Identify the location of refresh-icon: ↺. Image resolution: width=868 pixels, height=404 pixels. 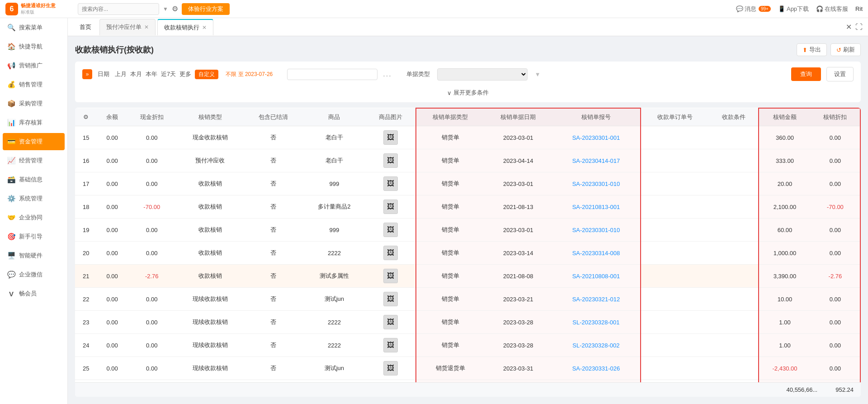
(839, 50).